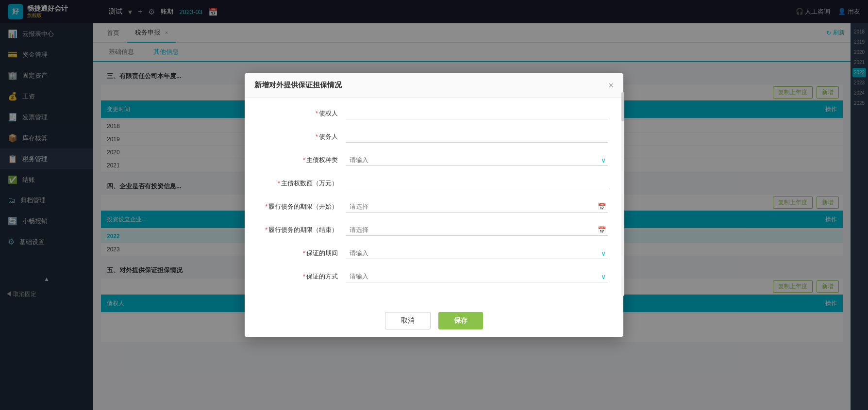 This screenshot has width=868, height=410. Describe the element at coordinates (434, 85) in the screenshot. I see `modal-header: 新增对外提供保证担保情况 ×` at that location.